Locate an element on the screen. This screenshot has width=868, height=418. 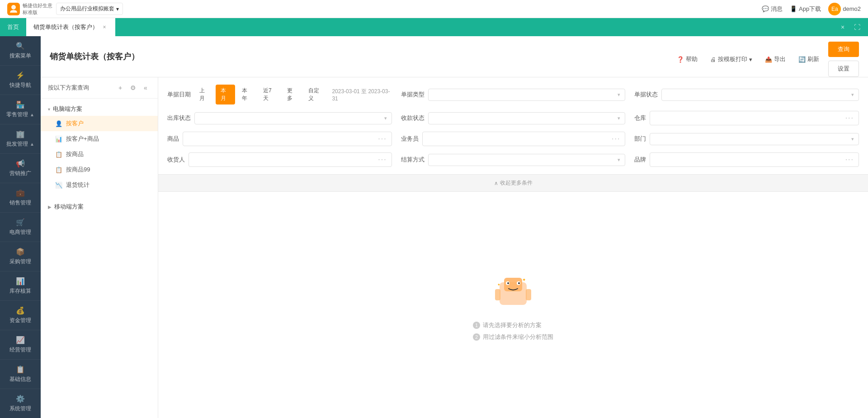
filter-doc-type: 单据类型 ▾ is located at coordinates (514, 95).